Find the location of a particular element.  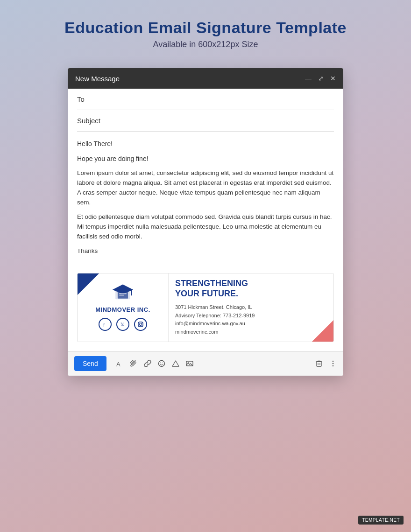

template-badge: TEMPLATE.NET is located at coordinates (381, 520).